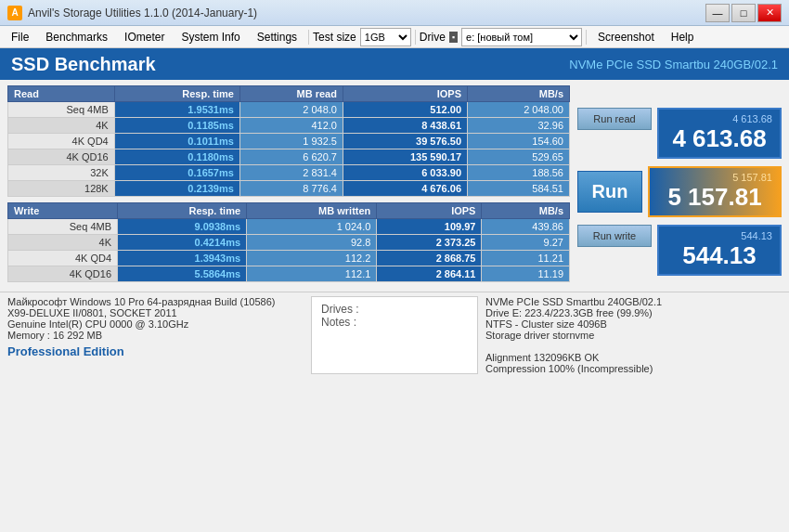 This screenshot has height=532, width=789. I want to click on footer-notes: Drives : Notes :, so click(394, 335).